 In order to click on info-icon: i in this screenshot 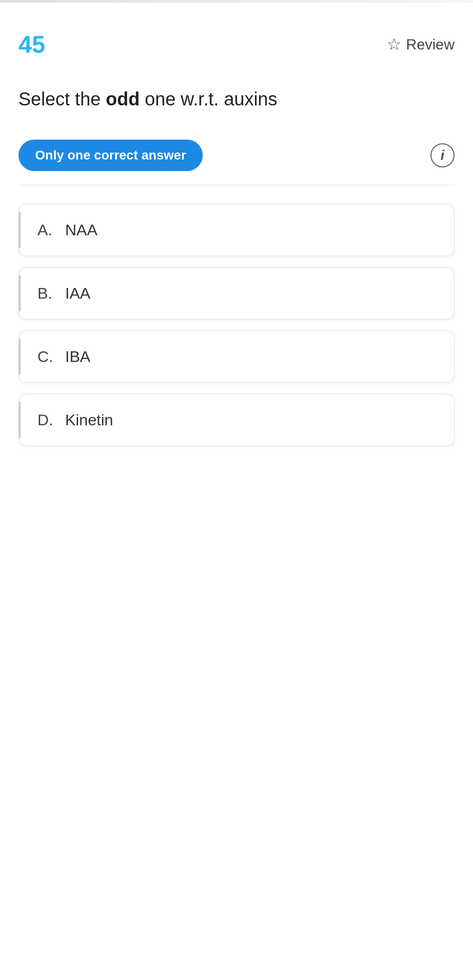, I will do `click(443, 155)`.